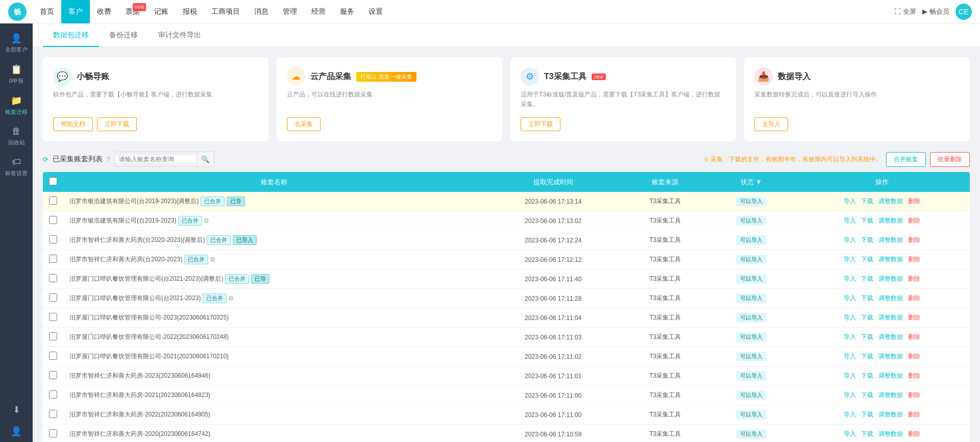  What do you see at coordinates (318, 12) in the screenshot?
I see `nav-item-operation: 经营` at bounding box center [318, 12].